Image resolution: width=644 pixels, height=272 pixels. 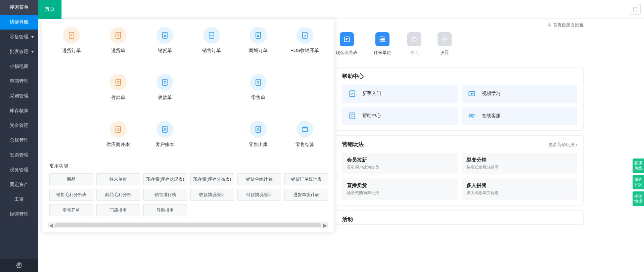 What do you see at coordinates (305, 51) in the screenshot?
I see `flow-label: POS收银开单` at bounding box center [305, 51].